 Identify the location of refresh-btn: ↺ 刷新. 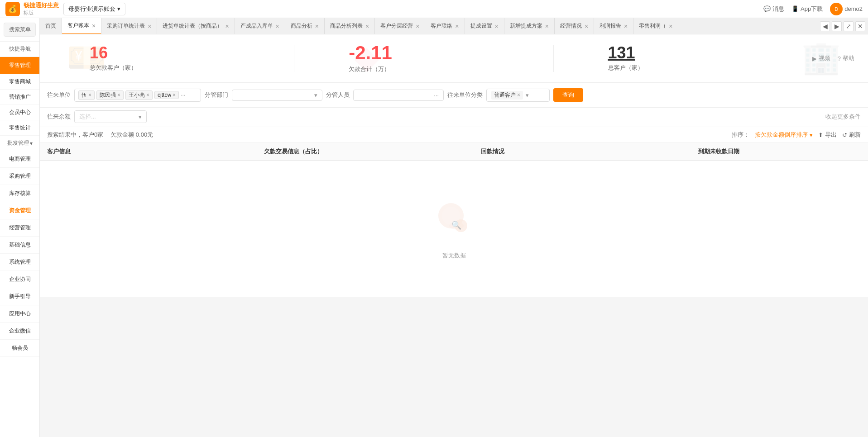
(851, 135).